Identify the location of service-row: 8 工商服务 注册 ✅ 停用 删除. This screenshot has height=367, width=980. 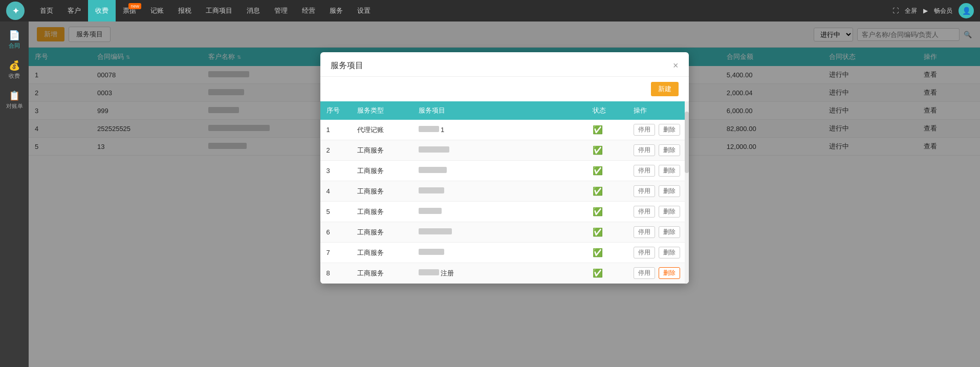
(505, 273).